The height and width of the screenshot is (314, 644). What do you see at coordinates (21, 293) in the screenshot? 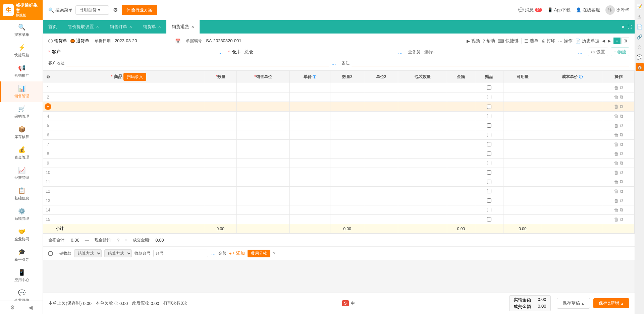
I see `sidebar-item-wechat: 💬 企业微信` at bounding box center [21, 293].